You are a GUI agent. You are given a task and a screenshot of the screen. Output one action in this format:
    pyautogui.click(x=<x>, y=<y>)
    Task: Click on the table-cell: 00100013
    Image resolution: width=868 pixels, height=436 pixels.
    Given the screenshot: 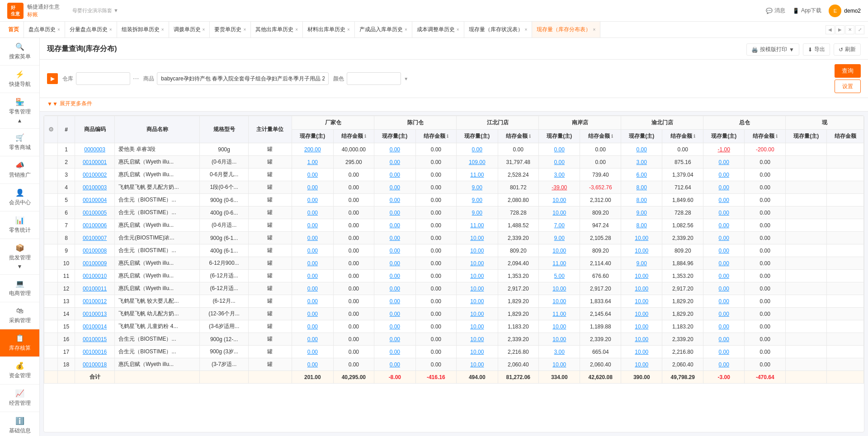 What is the action you would take?
    pyautogui.click(x=95, y=314)
    